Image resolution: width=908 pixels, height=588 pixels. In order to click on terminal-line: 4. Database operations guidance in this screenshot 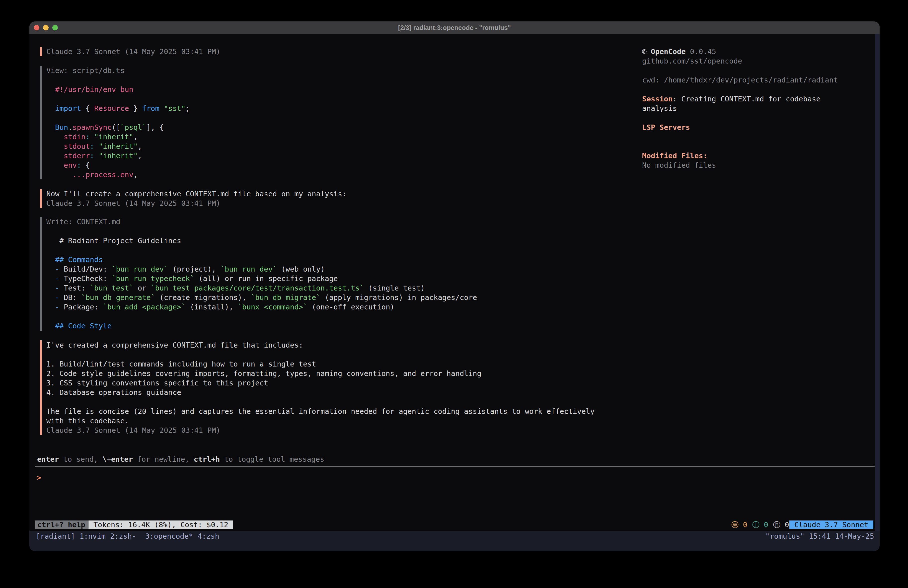, I will do `click(320, 392)`.